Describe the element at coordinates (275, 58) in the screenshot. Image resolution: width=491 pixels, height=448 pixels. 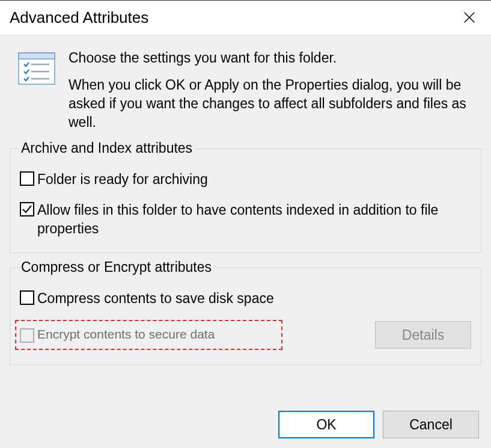
I see `intro-line-1: Choose the settings you want for this fo…` at that location.